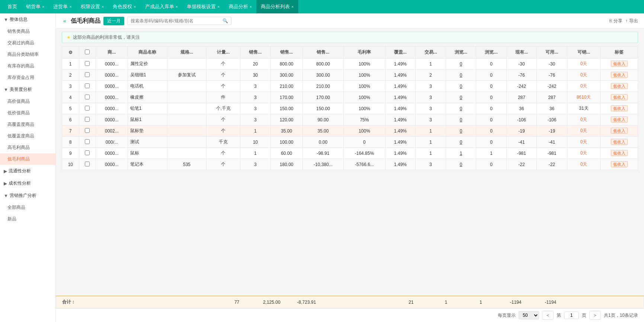 The image size is (644, 322). Describe the element at coordinates (28, 43) in the screenshot. I see `sidebar-item-traded-products: 交易过的商品` at that location.